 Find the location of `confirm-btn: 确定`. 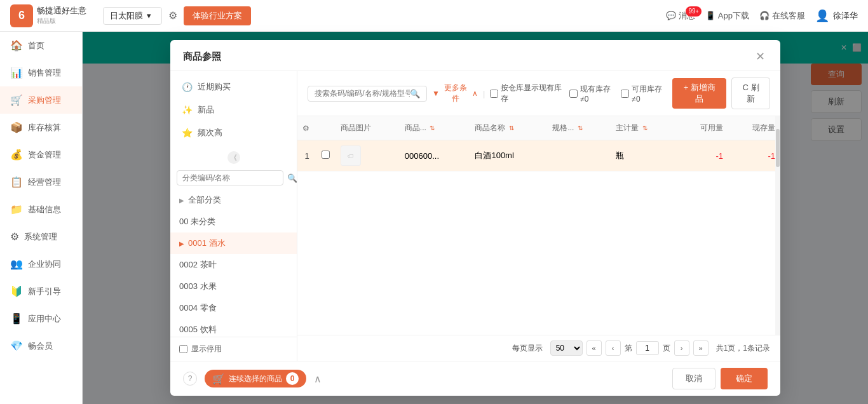

confirm-btn: 确定 is located at coordinates (744, 379).